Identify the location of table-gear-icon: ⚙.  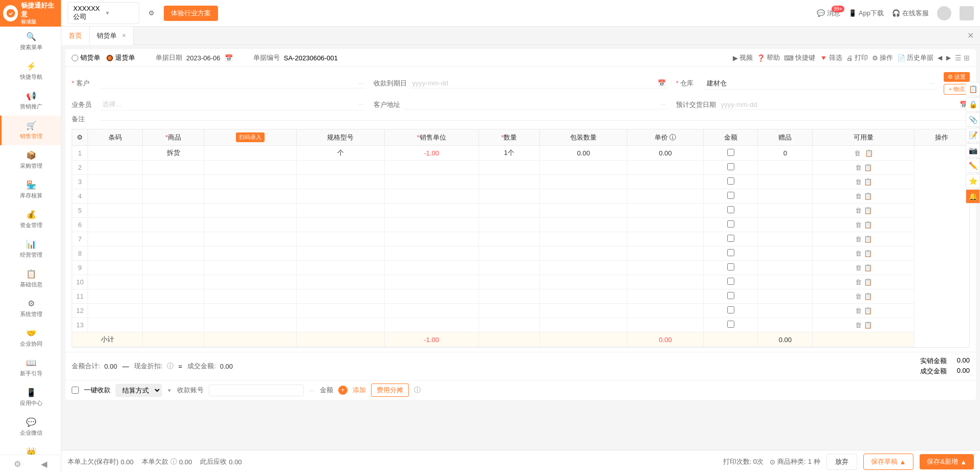
(80, 137).